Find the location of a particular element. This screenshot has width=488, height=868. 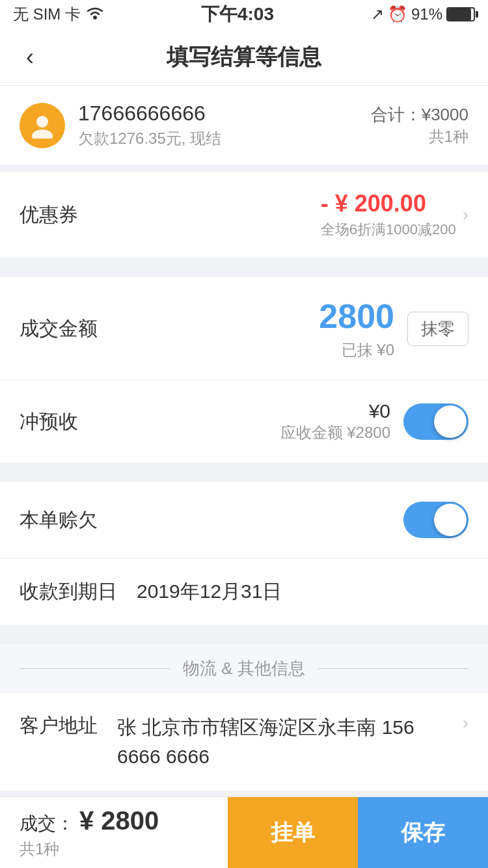

deal-amount-row: 成交金额 2800 已抹 ¥0 抹零 is located at coordinates (244, 329).